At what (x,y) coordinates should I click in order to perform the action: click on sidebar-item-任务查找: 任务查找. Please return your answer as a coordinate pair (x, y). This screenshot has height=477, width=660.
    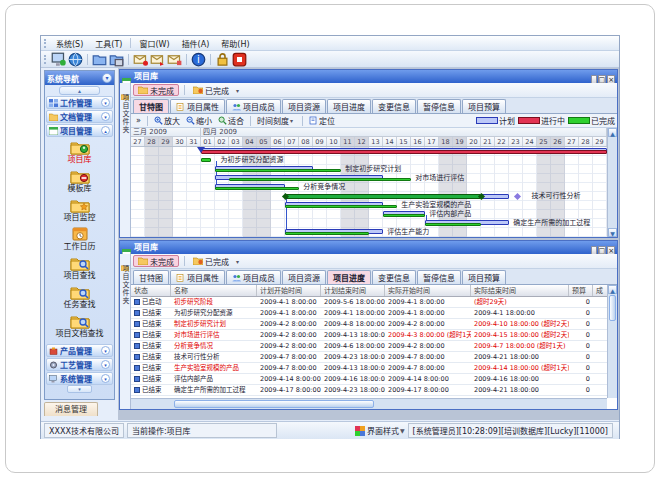
    Looking at the image, I should click on (80, 297).